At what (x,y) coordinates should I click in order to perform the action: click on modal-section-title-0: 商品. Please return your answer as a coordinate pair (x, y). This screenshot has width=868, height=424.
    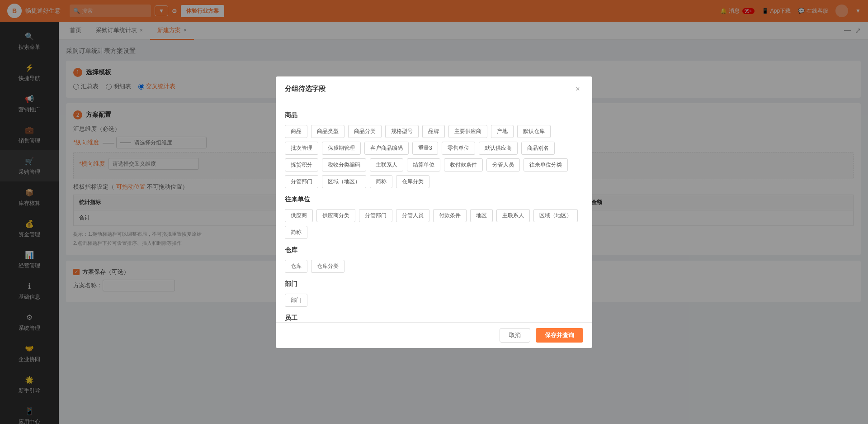
    Looking at the image, I should click on (434, 115).